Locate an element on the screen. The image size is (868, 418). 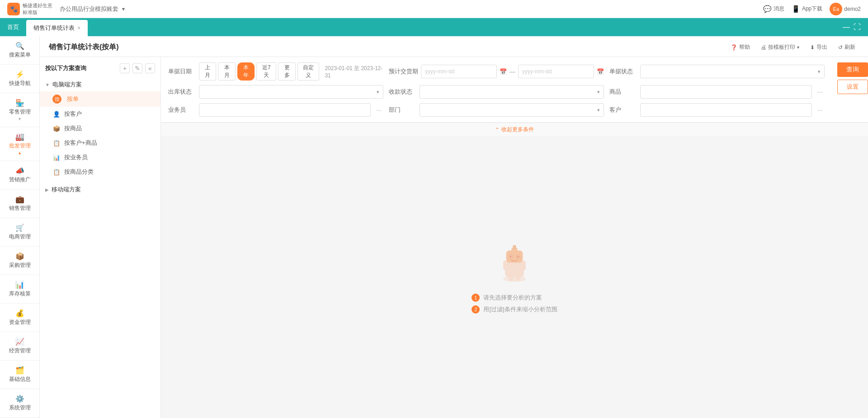
scheme-item-by-salesperson: 📊 按业务员 is located at coordinates (100, 157).